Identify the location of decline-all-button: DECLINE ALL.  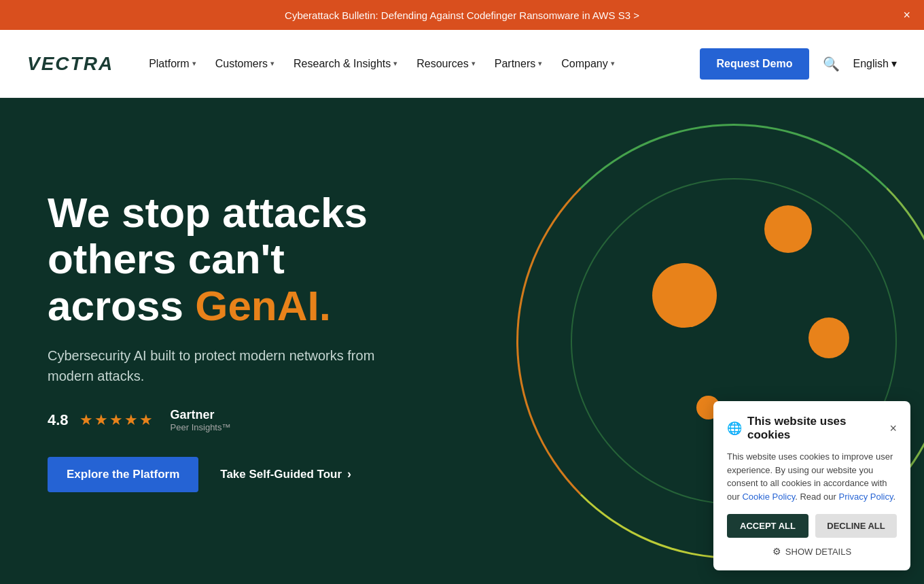
(856, 526).